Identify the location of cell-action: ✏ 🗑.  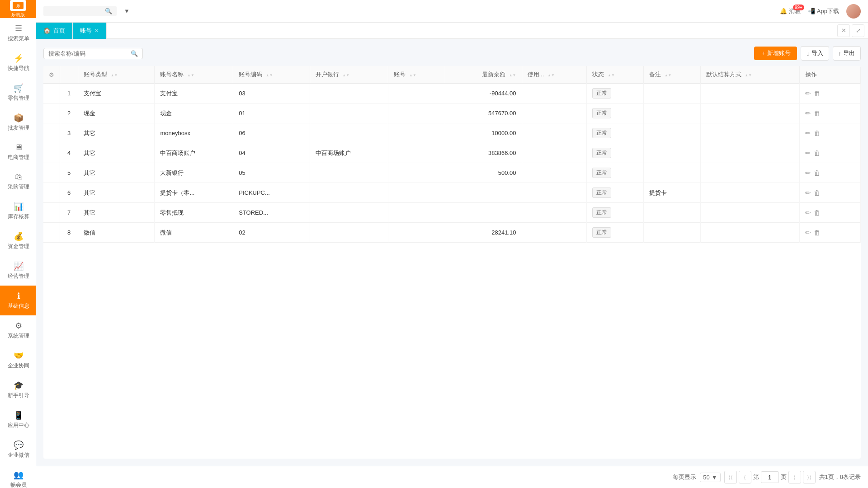
(830, 213).